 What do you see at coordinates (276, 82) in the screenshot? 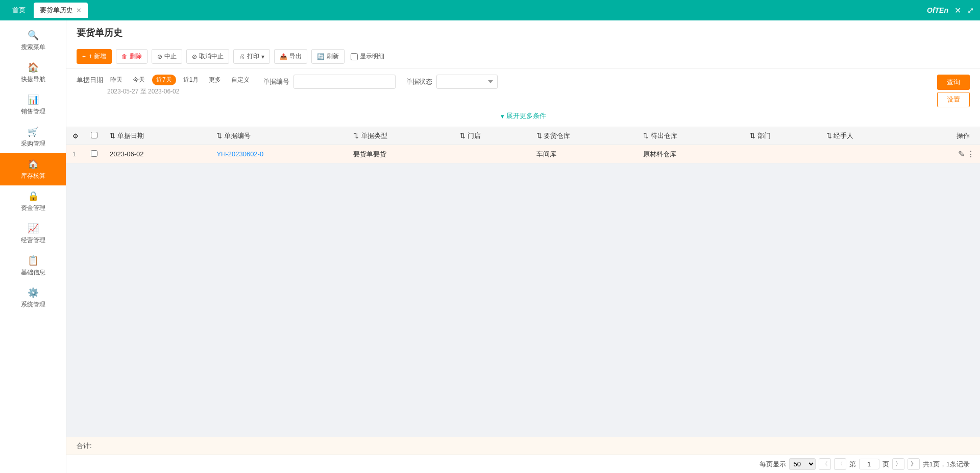
I see `doc-number-label: 单据编号` at bounding box center [276, 82].